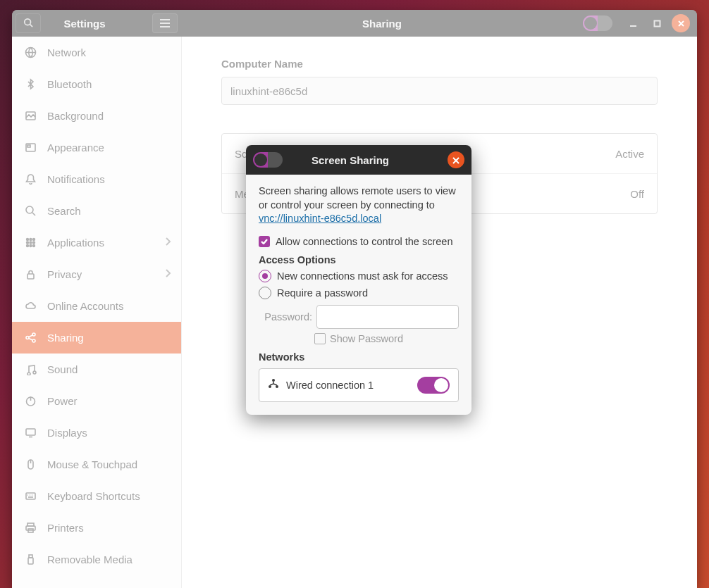 The image size is (709, 588). Describe the element at coordinates (362, 276) in the screenshot. I see `radio-ask-label: New connections must ask for access` at that location.